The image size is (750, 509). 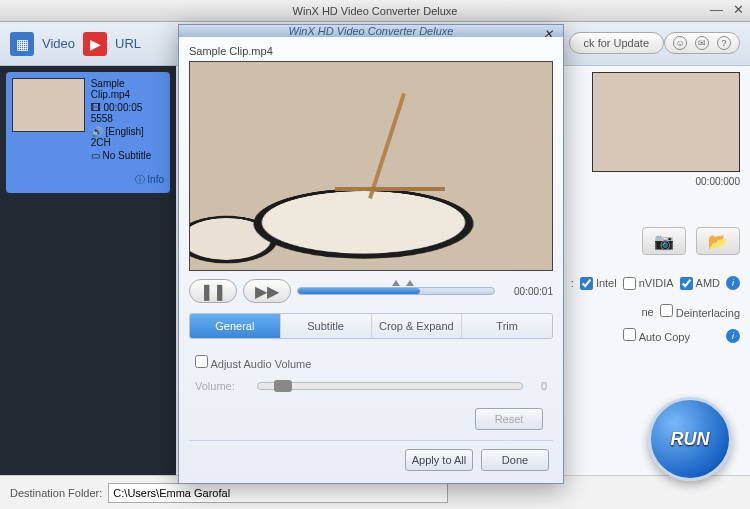 What do you see at coordinates (648, 284) in the screenshot?
I see `hw-nvidia-checkbox: nVIDIA` at bounding box center [648, 284].